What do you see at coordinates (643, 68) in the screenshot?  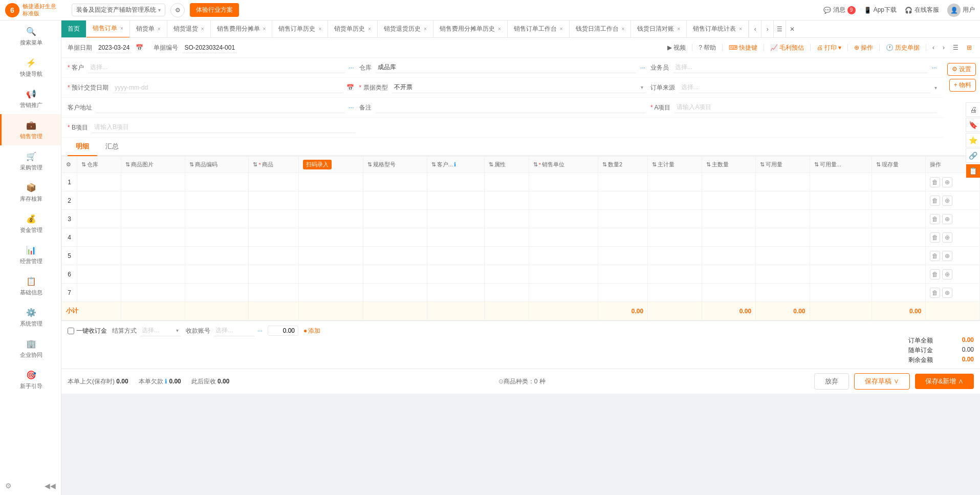 I see `warehouse-more-btn: ···` at bounding box center [643, 68].